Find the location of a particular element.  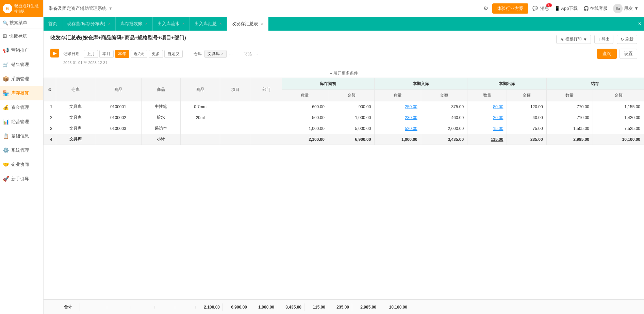

warehouse-tag: 文具库 × is located at coordinates (216, 54).